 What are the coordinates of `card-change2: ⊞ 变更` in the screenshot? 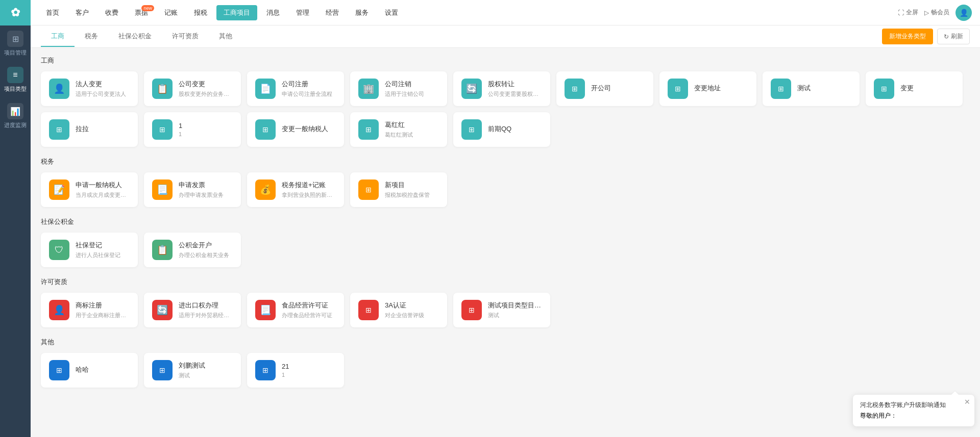 It's located at (914, 89).